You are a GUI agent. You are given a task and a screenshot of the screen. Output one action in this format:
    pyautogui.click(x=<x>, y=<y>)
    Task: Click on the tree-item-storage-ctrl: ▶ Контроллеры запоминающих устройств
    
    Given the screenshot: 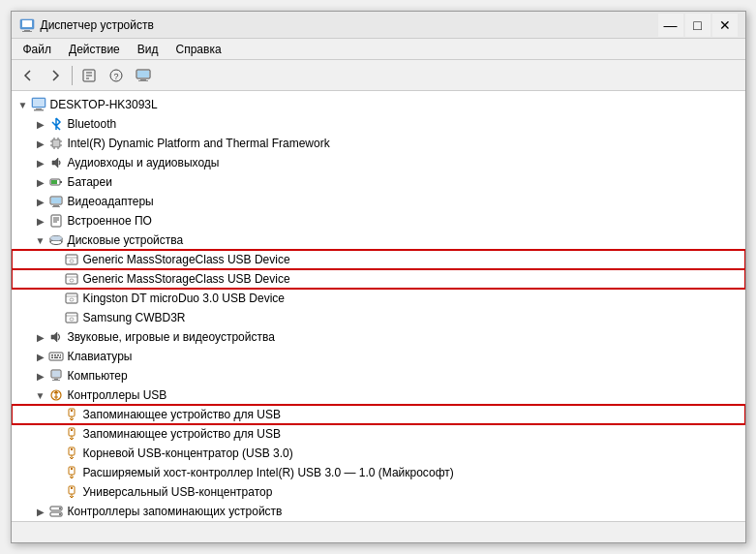 What is the action you would take?
    pyautogui.click(x=378, y=511)
    